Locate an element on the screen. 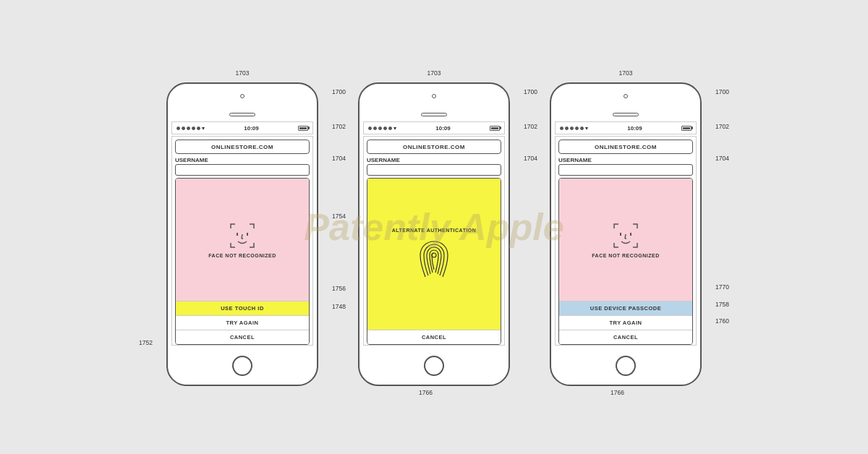  phone1-anno-right-dialog: 1754 is located at coordinates (339, 216).